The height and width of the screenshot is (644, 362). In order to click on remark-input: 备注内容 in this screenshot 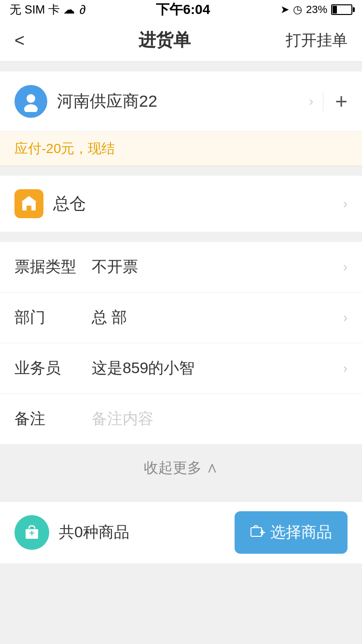, I will do `click(220, 419)`.